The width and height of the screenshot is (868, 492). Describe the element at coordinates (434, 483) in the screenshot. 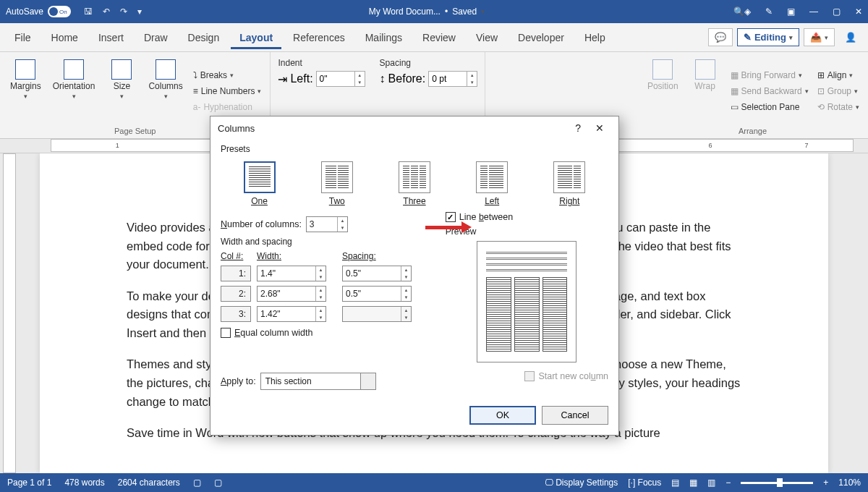

I see `statusbar: Page 1 of 1 478 words 2604 characters ▢ …` at that location.